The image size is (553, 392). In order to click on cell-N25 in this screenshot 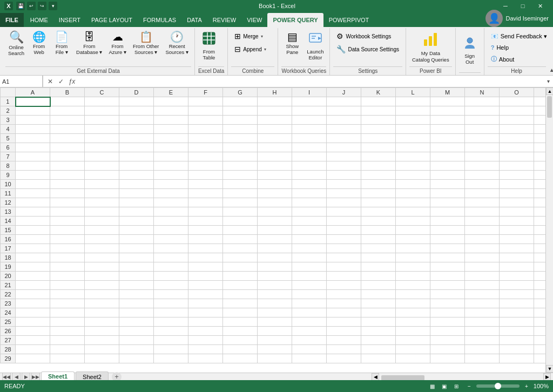, I will do `click(482, 322)`.